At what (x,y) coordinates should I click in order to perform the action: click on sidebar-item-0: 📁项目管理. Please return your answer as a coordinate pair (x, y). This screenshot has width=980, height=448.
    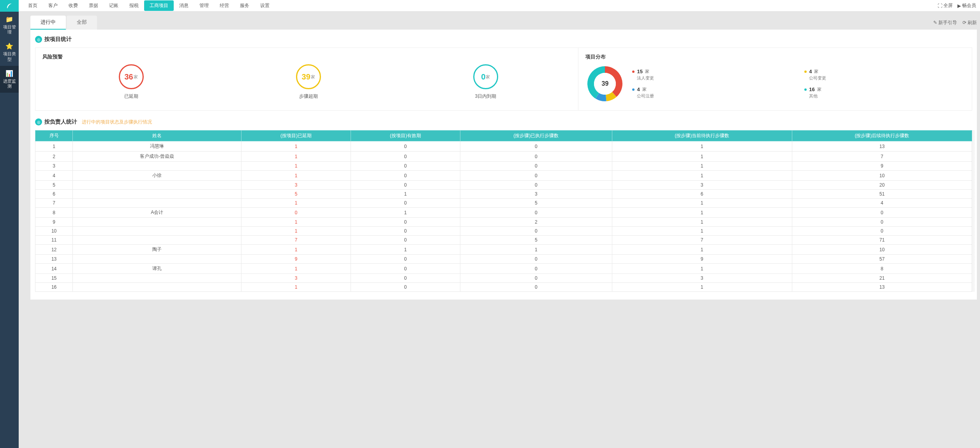
    Looking at the image, I should click on (9, 25).